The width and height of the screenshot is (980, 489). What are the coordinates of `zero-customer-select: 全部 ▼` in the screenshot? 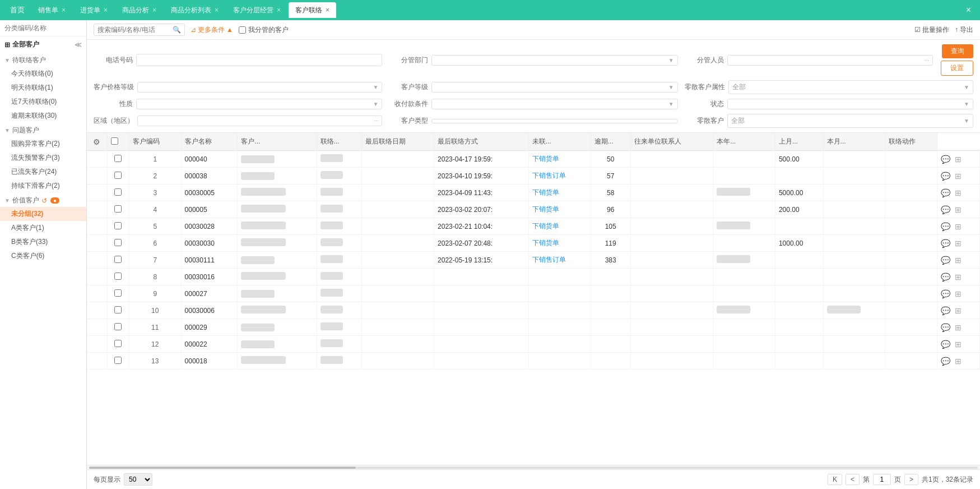 It's located at (851, 121).